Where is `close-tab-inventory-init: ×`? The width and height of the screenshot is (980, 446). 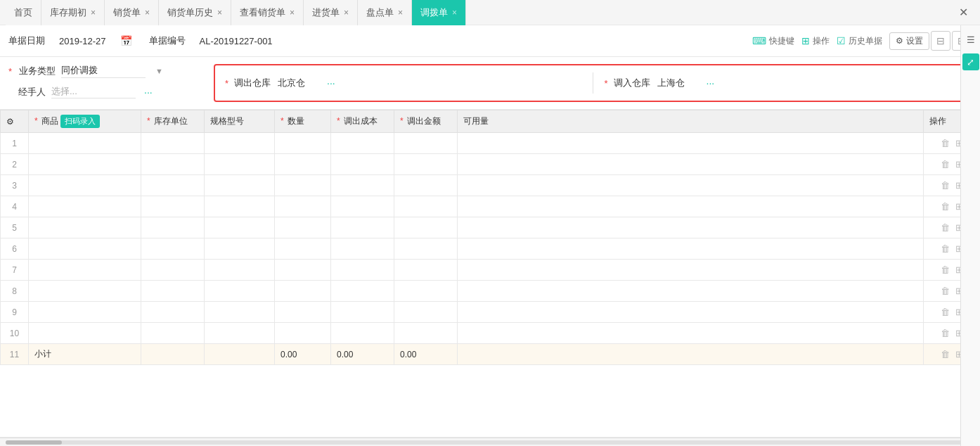 close-tab-inventory-init: × is located at coordinates (93, 13).